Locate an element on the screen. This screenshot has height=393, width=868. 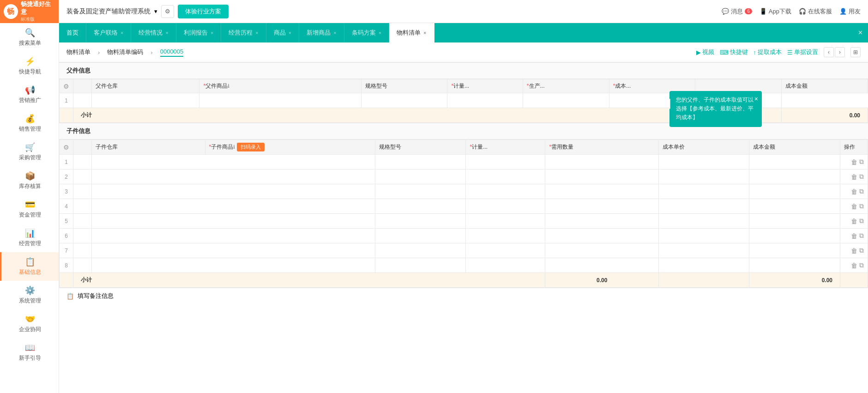
child-row-2-price is located at coordinates (704, 177).